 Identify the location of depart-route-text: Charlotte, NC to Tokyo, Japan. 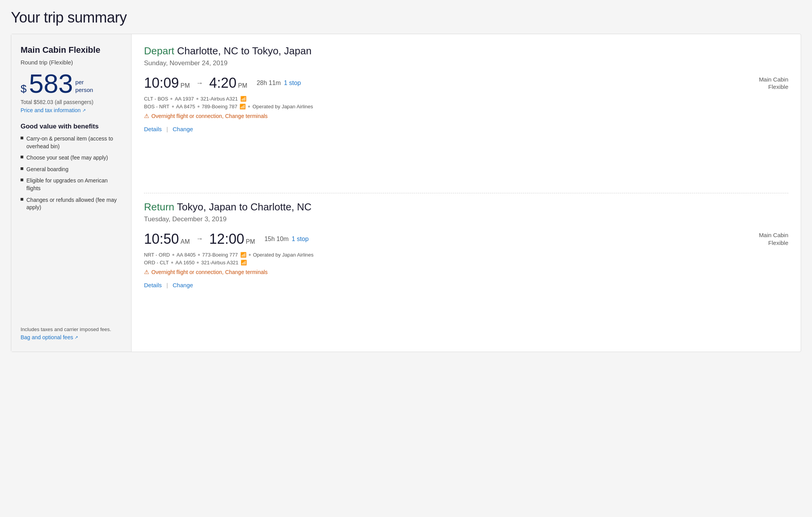
(244, 51).